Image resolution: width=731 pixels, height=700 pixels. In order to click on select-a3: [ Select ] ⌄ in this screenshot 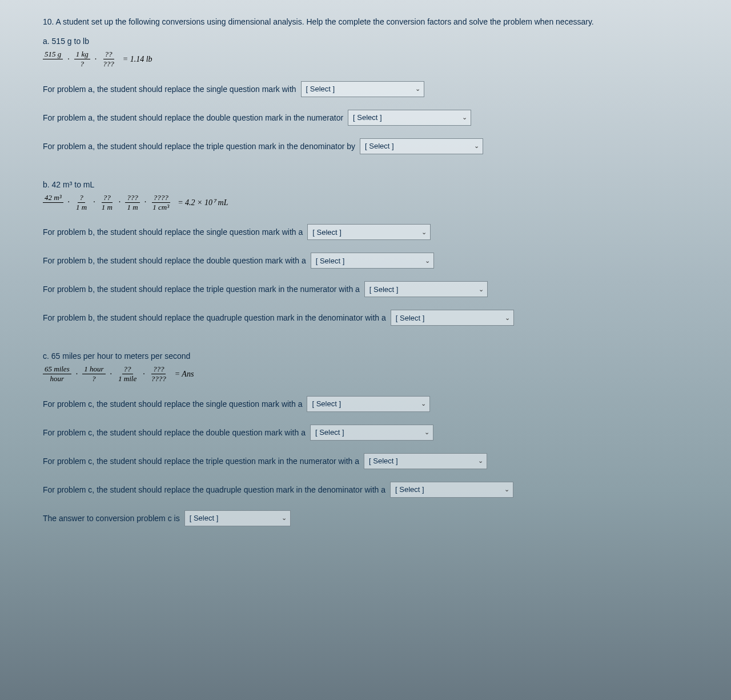, I will do `click(421, 146)`.